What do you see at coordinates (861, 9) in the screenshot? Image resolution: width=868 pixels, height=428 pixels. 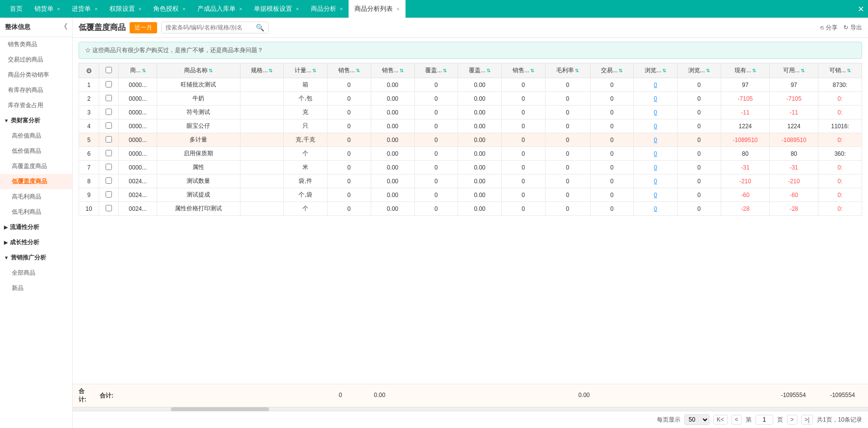 I see `close-all-tabs-button: ✕` at bounding box center [861, 9].